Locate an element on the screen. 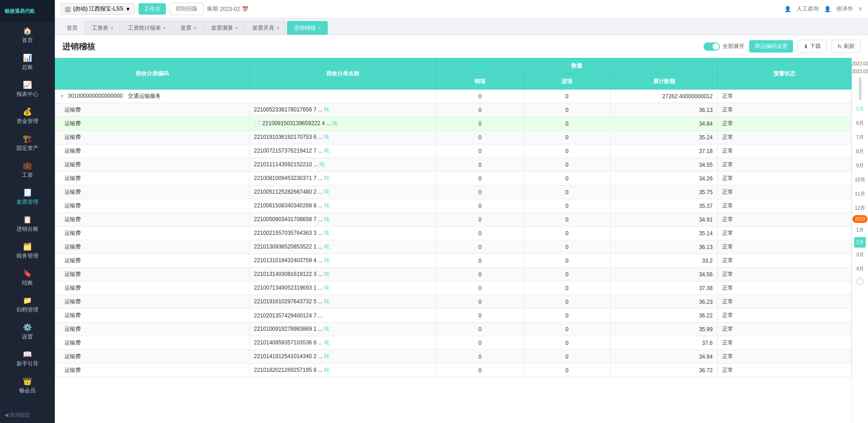  month-feb: 2月 is located at coordinates (860, 242).